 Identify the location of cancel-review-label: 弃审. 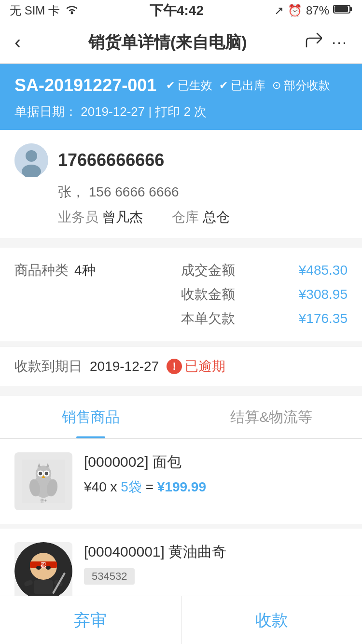
(90, 620).